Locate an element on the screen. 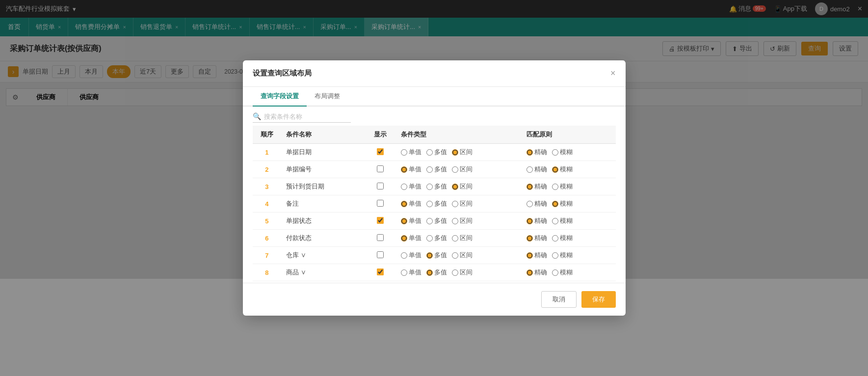 This screenshot has height=376, width=868. match-radio-label-模糊-7: 模糊 is located at coordinates (562, 255).